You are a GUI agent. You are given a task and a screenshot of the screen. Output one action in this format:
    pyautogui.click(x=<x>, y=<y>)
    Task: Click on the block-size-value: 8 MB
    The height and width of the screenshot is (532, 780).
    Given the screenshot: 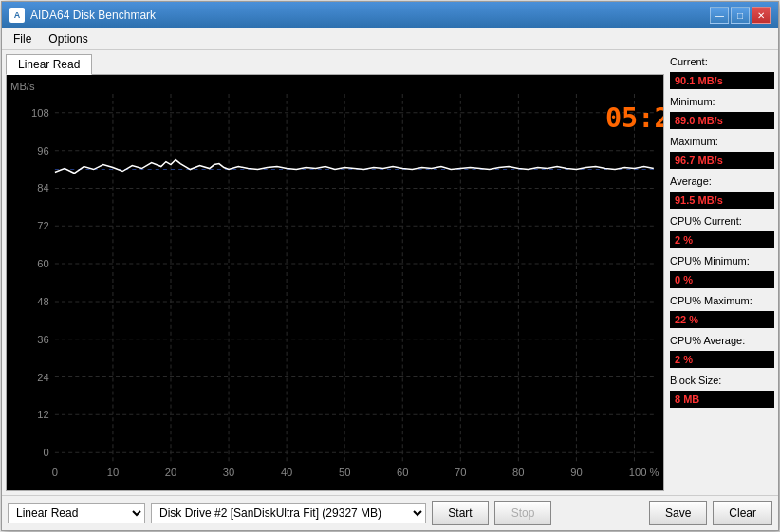 What is the action you would take?
    pyautogui.click(x=722, y=399)
    